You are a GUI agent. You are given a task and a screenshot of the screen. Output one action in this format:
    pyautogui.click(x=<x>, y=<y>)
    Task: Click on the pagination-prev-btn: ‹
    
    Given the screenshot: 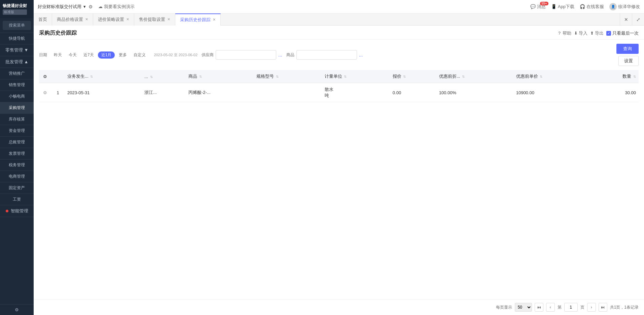 What is the action you would take?
    pyautogui.click(x=550, y=307)
    